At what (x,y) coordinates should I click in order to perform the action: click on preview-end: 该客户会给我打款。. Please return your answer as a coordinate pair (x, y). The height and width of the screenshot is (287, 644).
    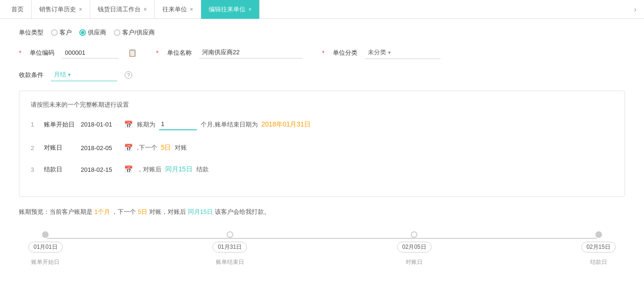
    Looking at the image, I should click on (243, 211).